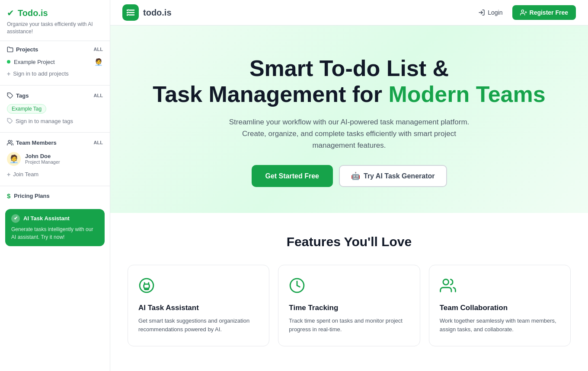  What do you see at coordinates (467, 94) in the screenshot?
I see `hero-title-accent: Modern Teams` at bounding box center [467, 94].